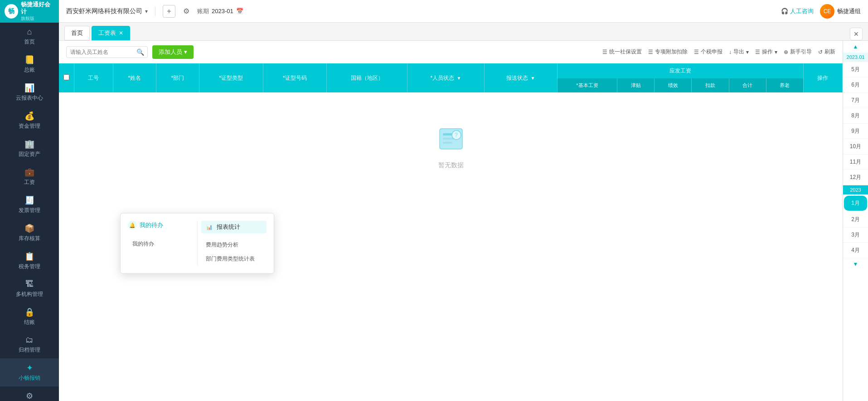 Image resolution: width=868 pixels, height=401 pixels. I want to click on month-item-jan: 1月, so click(856, 203).